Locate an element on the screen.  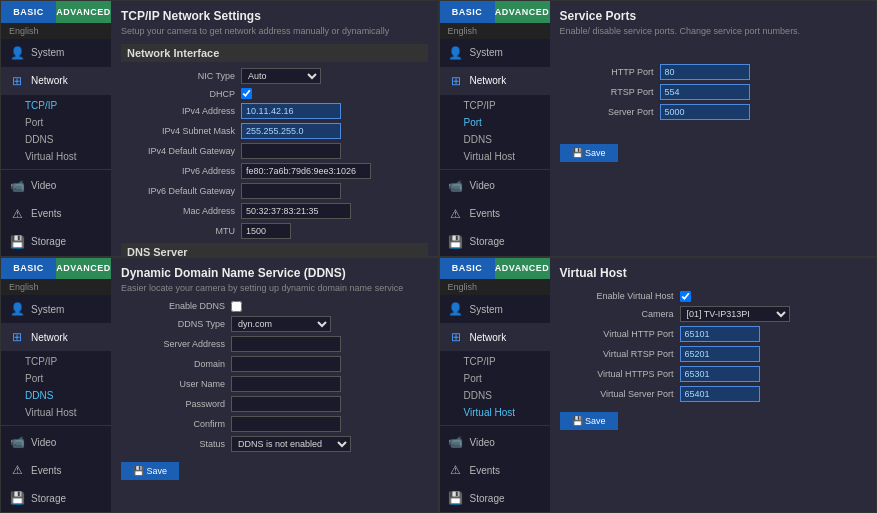
confirm-row: Confirm is located at coordinates (274, 424).